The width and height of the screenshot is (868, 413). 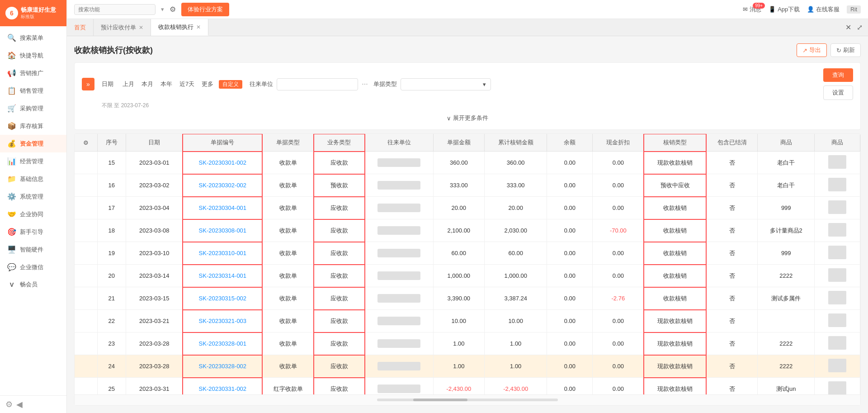 What do you see at coordinates (845, 50) in the screenshot?
I see `refresh-button: ↻ 刷新` at bounding box center [845, 50].